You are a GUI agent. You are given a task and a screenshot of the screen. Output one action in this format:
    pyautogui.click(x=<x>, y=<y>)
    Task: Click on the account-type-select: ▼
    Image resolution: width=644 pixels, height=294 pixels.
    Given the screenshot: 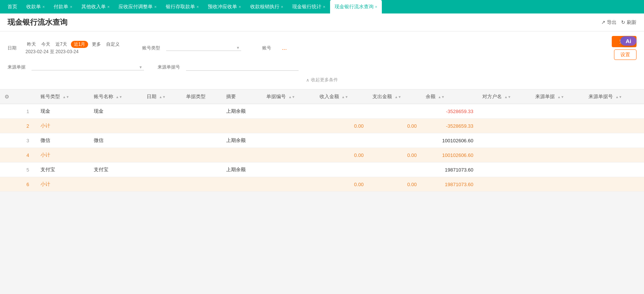 What is the action you would take?
    pyautogui.click(x=204, y=48)
    